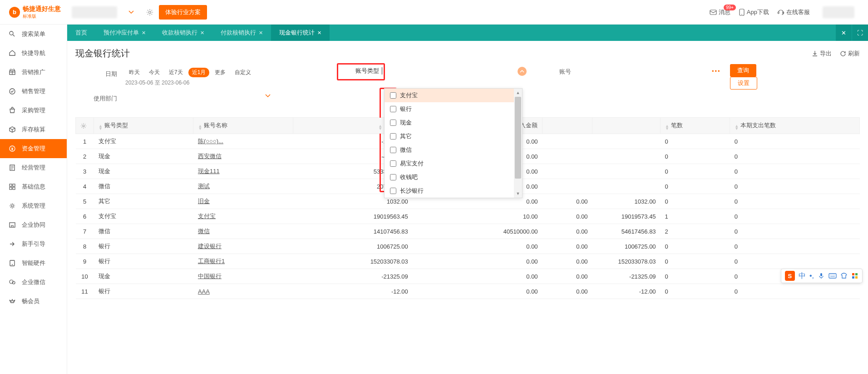 The width and height of the screenshot is (868, 374). I want to click on messages-badge: 99+, so click(730, 7).